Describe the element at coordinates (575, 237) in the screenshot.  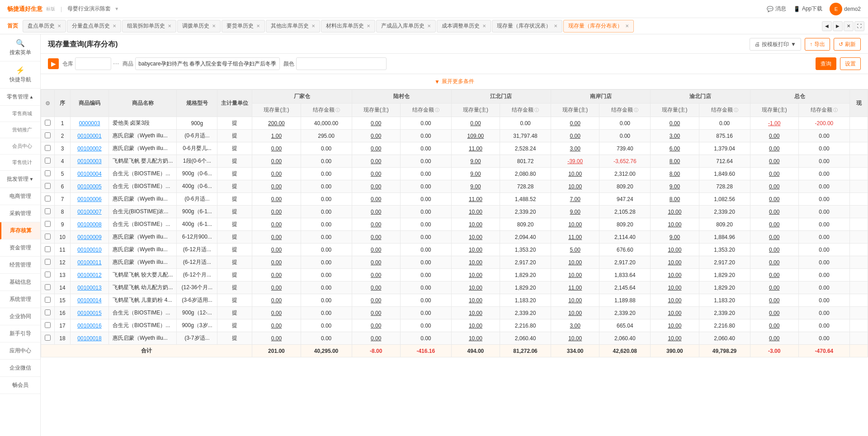
I see `col-s4-qty: 11.00` at that location.